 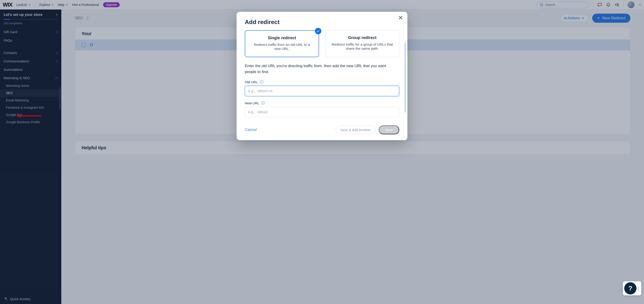 I want to click on close-button, so click(x=400, y=18).